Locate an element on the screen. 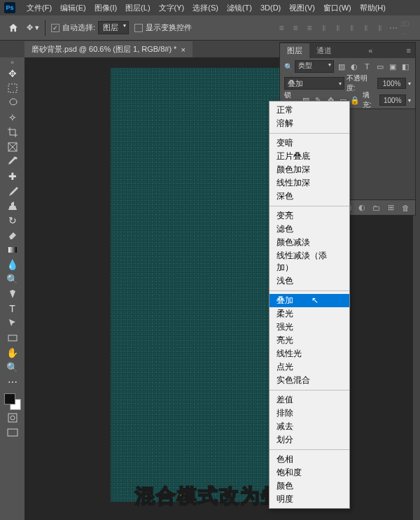 The width and height of the screenshot is (420, 520). eraser-tool is located at coordinates (13, 235).